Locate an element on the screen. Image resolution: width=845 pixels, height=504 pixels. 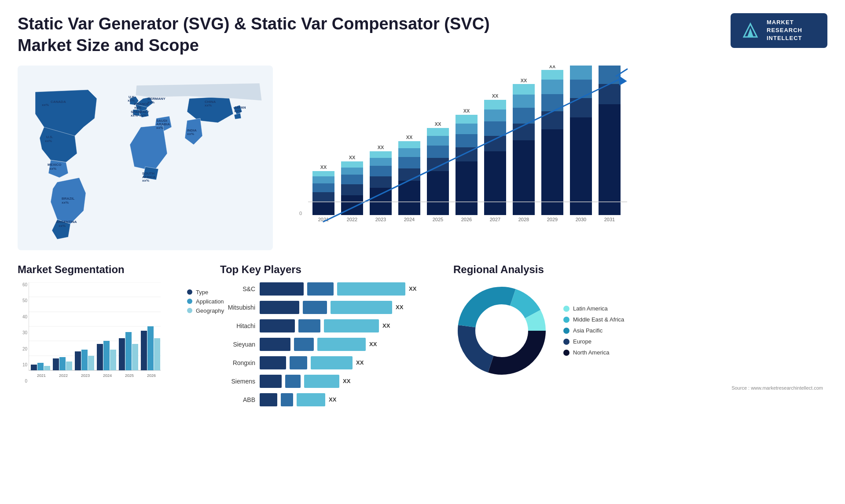
y-label-0: 0 is located at coordinates (26, 381).